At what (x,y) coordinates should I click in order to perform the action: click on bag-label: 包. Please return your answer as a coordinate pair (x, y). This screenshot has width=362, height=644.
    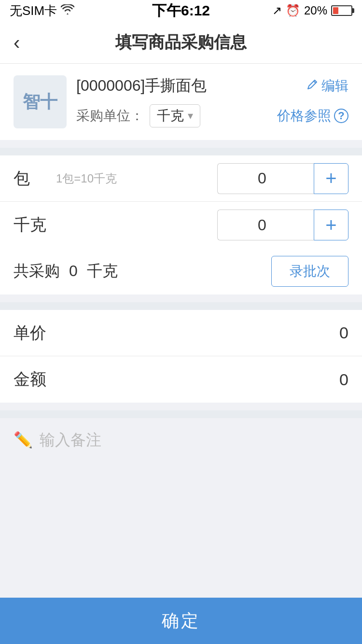
    Looking at the image, I should click on (33, 179).